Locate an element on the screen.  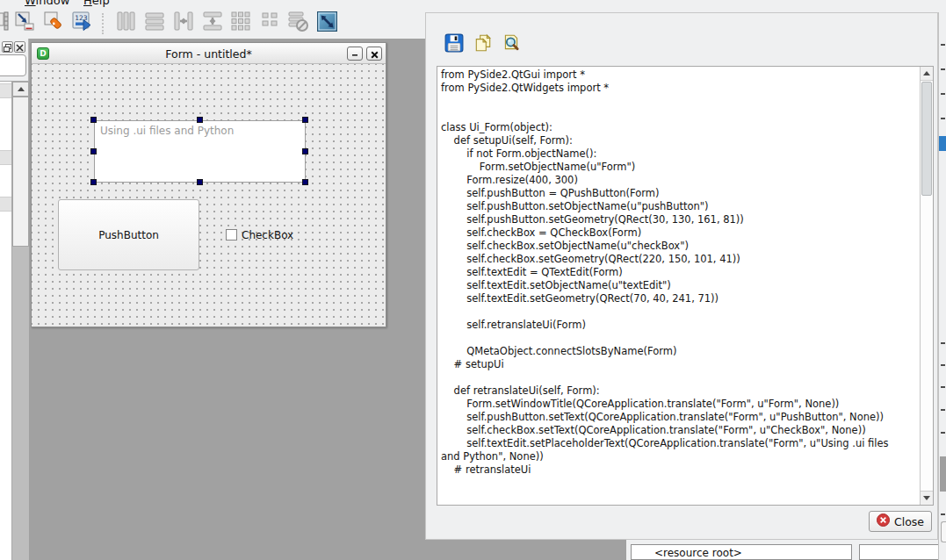
textedit-placeholder: Using .ui files and Python is located at coordinates (200, 131).